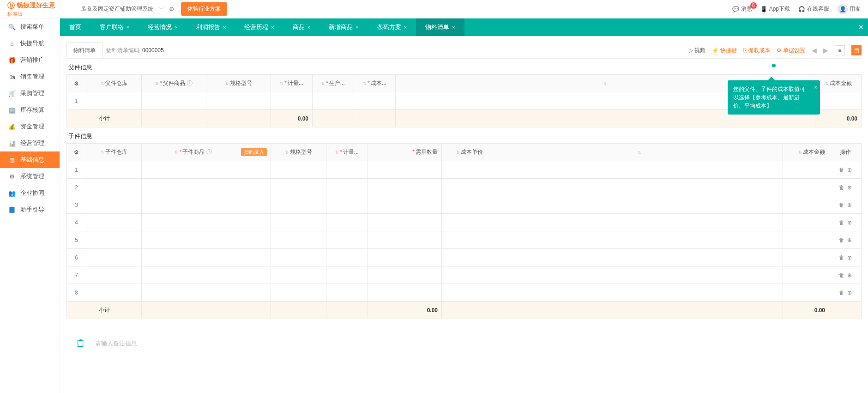  I want to click on child-row: 5🗑⊕, so click(464, 240).